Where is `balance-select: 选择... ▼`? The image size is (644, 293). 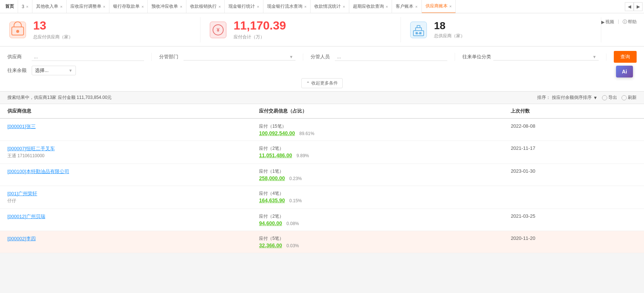
balance-select: 选择... ▼ is located at coordinates (54, 70).